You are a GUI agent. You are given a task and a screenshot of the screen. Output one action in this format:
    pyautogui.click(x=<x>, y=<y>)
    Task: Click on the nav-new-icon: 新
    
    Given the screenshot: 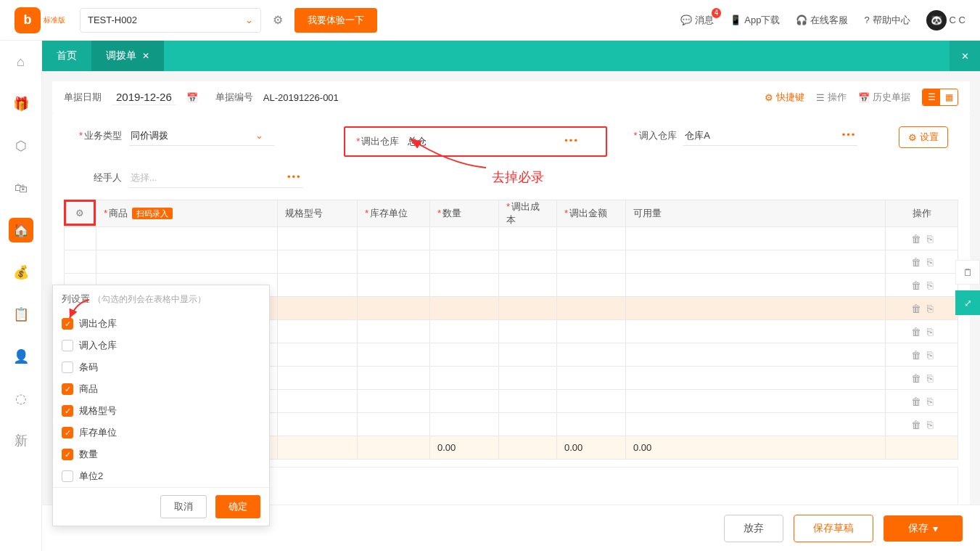 What is the action you would take?
    pyautogui.click(x=21, y=441)
    